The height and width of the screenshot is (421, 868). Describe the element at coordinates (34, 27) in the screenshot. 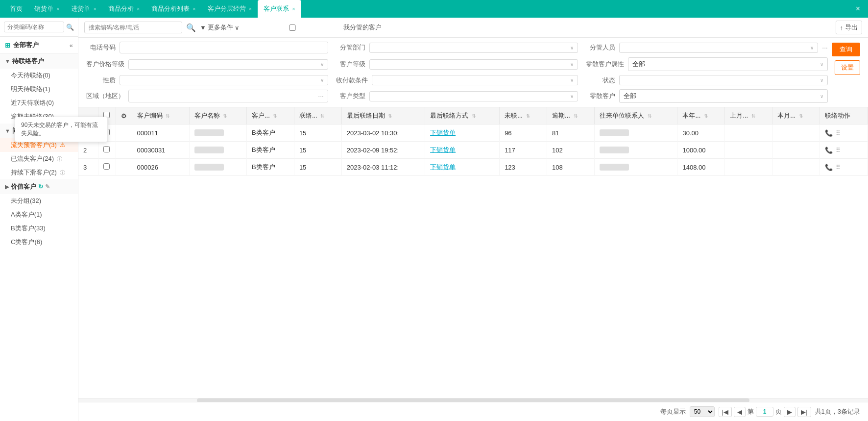

I see `sidebar-search-input` at that location.